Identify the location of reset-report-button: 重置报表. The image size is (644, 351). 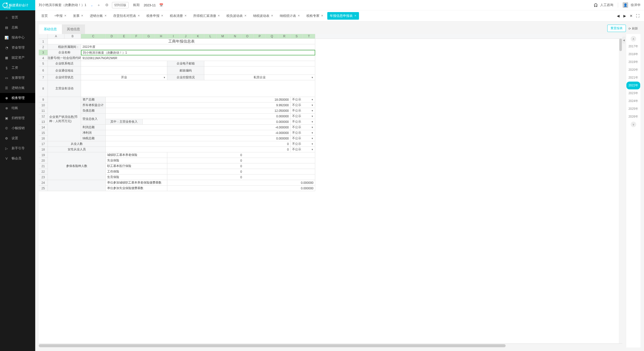
(617, 28).